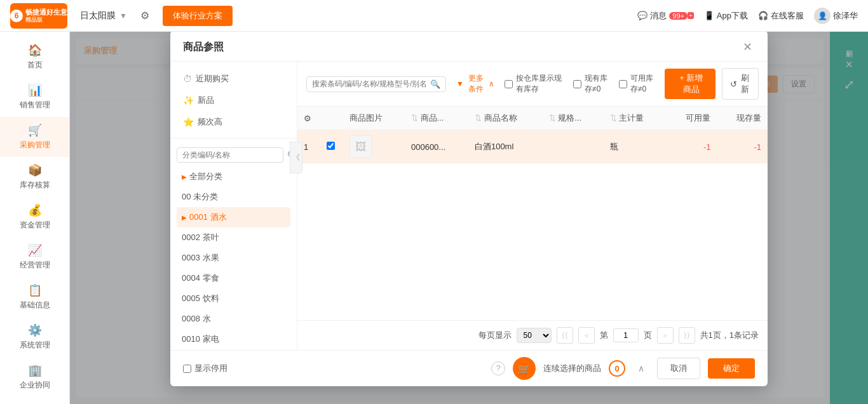  What do you see at coordinates (230, 155) in the screenshot?
I see `category-search-input` at bounding box center [230, 155].